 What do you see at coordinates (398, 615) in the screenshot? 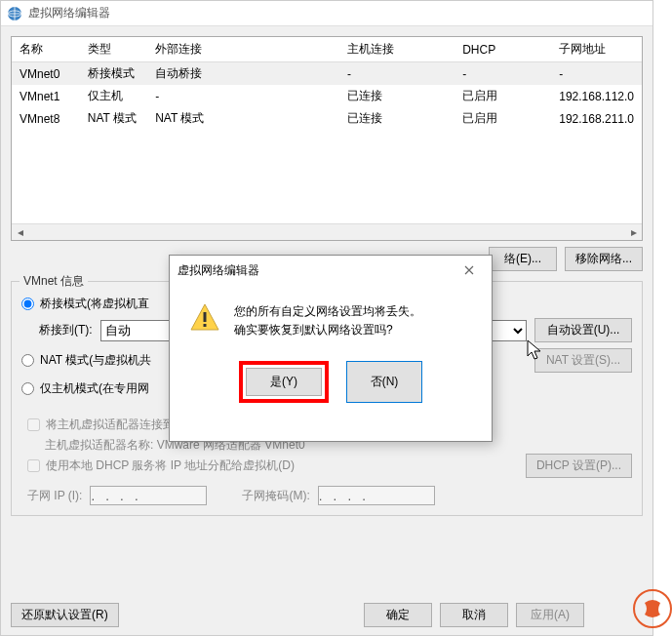
I see `ok-button: 确定` at bounding box center [398, 615].